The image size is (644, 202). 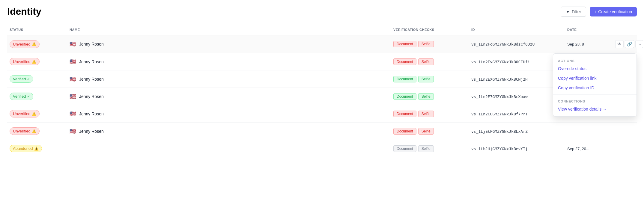 What do you see at coordinates (26, 149) in the screenshot?
I see `status-badge: Abandoned ⚠️` at bounding box center [26, 149].